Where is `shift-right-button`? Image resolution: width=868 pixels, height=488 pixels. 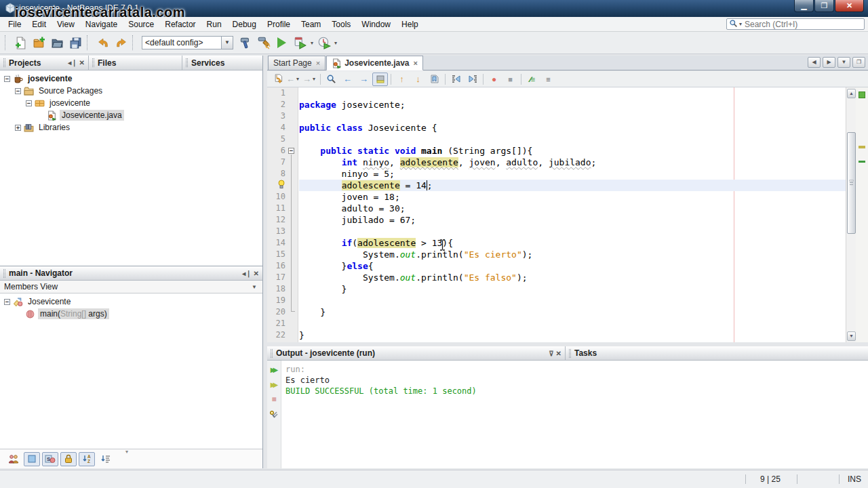
shift-right-button is located at coordinates (472, 79).